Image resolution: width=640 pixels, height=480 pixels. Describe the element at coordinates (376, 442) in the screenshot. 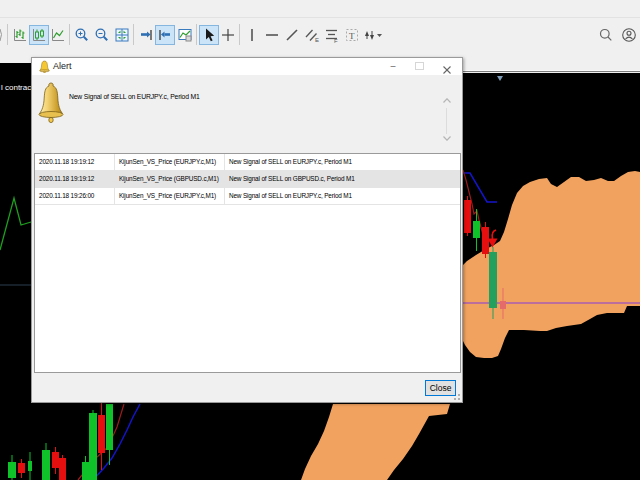

I see `ichimoku-cloud` at that location.